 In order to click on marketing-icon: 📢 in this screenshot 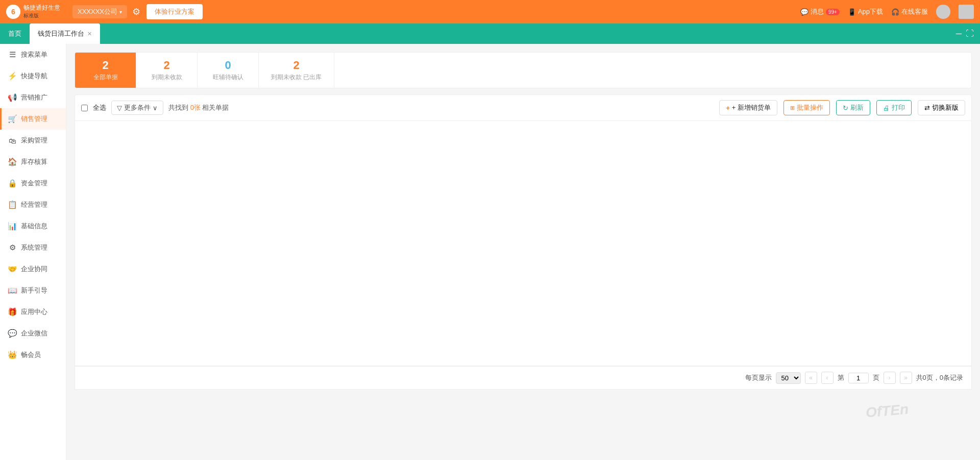, I will do `click(12, 98)`.